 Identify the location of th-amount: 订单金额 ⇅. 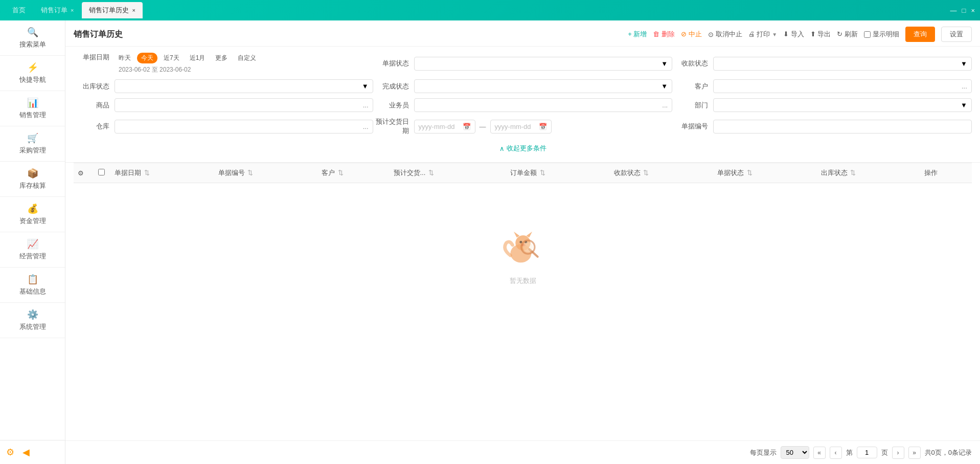
(558, 173).